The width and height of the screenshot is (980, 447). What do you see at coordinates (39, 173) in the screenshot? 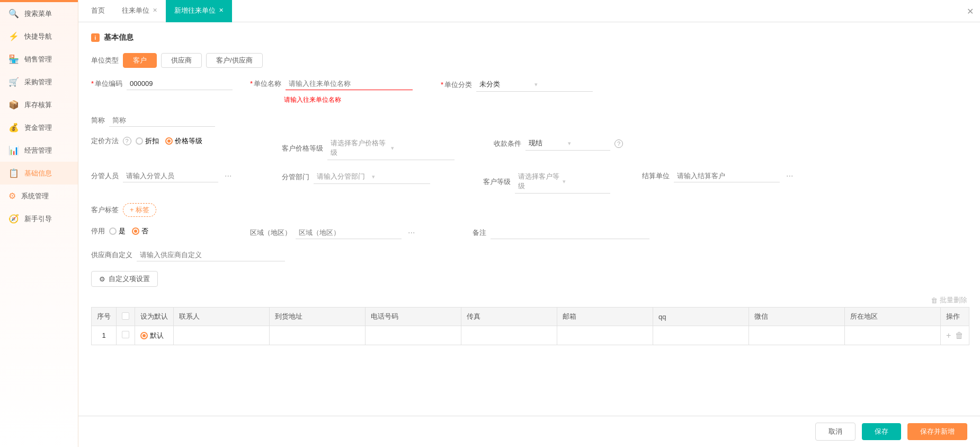
I see `sidebar-item-basic-info: 📋 基础信息` at bounding box center [39, 173].